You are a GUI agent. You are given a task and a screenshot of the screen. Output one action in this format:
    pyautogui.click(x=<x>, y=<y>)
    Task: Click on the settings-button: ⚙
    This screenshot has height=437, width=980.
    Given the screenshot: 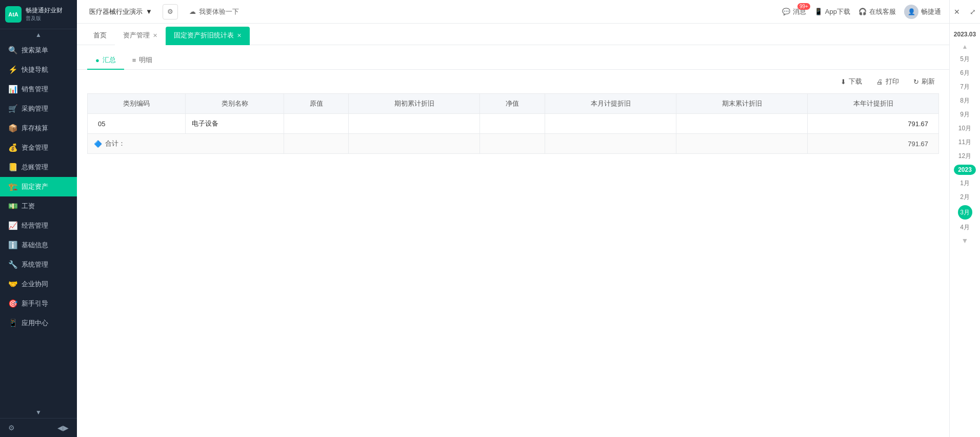 What is the action you would take?
    pyautogui.click(x=170, y=12)
    